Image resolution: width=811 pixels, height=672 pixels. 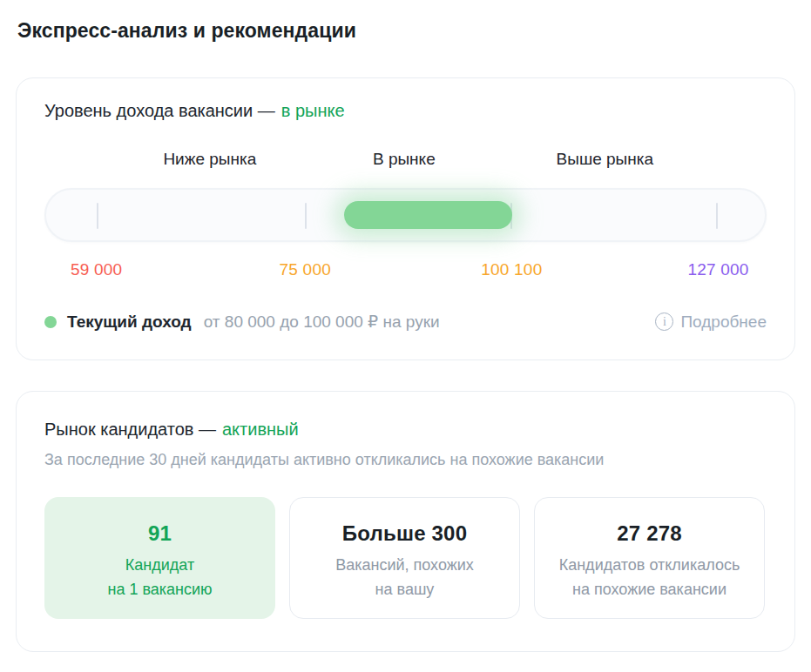 What do you see at coordinates (650, 589) in the screenshot?
I see `stat-label-line: на похожие вакансии` at bounding box center [650, 589].